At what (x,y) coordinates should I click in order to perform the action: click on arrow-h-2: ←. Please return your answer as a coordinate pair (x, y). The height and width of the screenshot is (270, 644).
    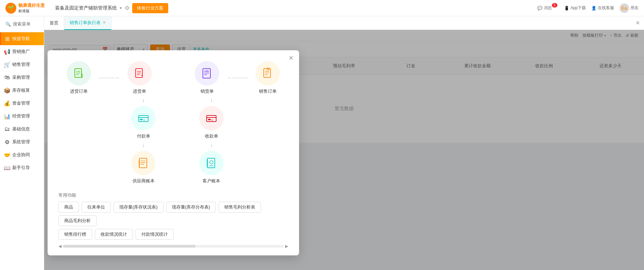
    Looking at the image, I should click on (238, 78).